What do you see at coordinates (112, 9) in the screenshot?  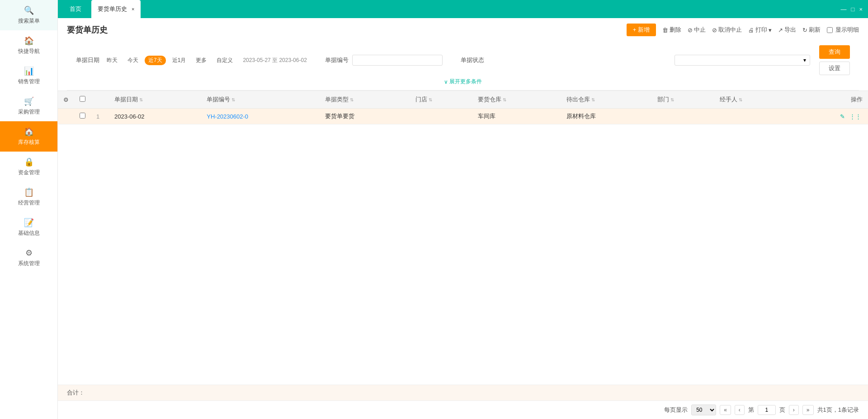 I see `active-tab-label: 要货单历史` at bounding box center [112, 9].